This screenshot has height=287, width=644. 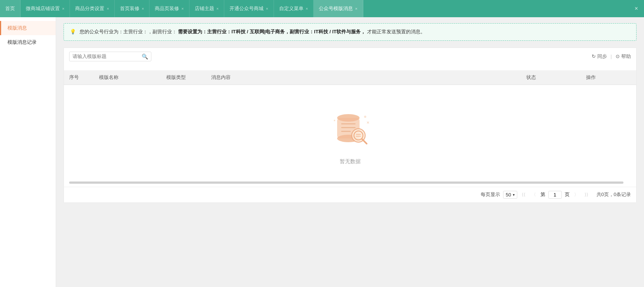 What do you see at coordinates (189, 77) in the screenshot?
I see `th-type: 模版类型` at bounding box center [189, 77].